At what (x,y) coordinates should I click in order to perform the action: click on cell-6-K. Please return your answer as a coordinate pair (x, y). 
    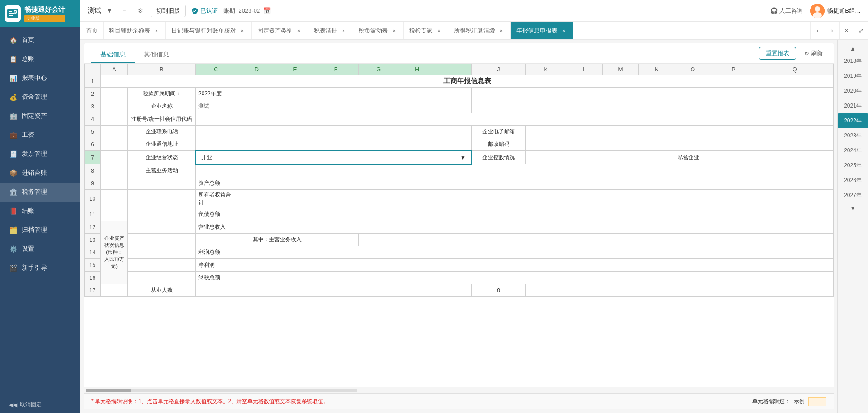
    Looking at the image, I should click on (680, 145).